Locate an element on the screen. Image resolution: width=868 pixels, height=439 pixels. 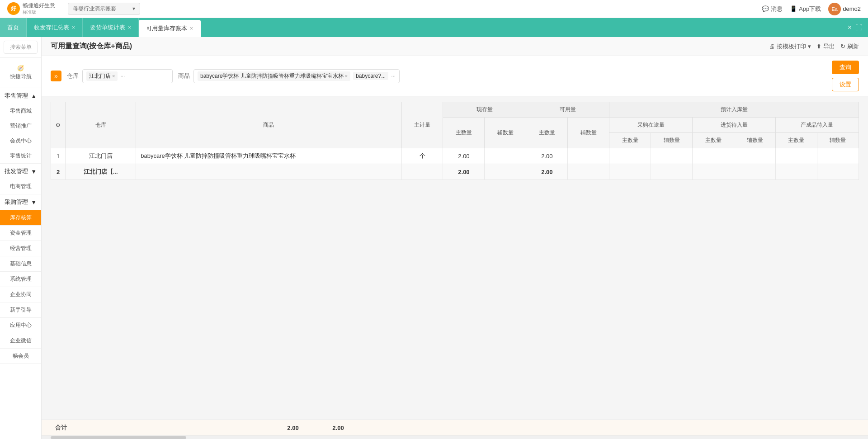
sidebar-item-new-guide: 新手引导 is located at coordinates (21, 310).